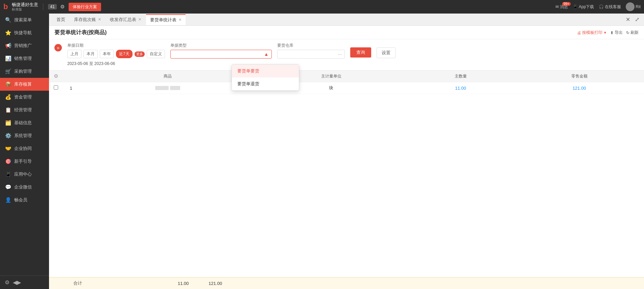  What do you see at coordinates (8, 110) in the screenshot?
I see `operation-icon: 📋` at bounding box center [8, 110].